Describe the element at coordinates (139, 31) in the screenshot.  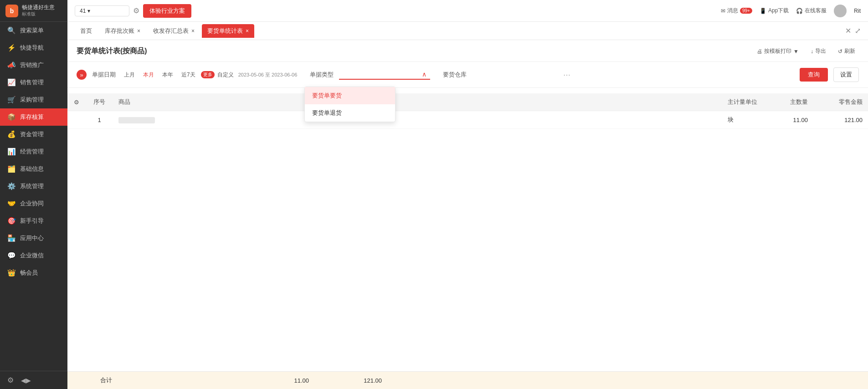
I see `tab-inventory-batch-close: ×` at that location.